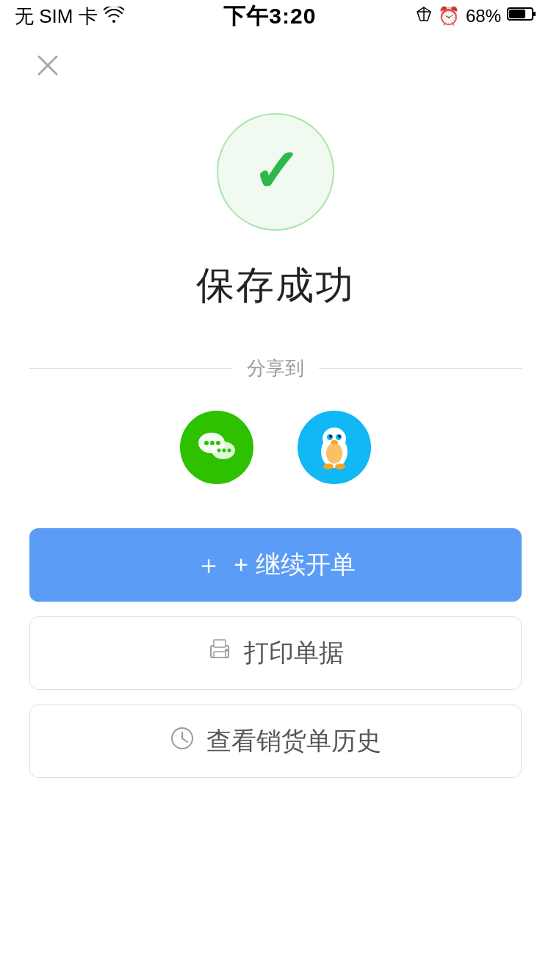 The width and height of the screenshot is (551, 980). Describe the element at coordinates (276, 172) in the screenshot. I see `checkmark-icon: ✓` at that location.